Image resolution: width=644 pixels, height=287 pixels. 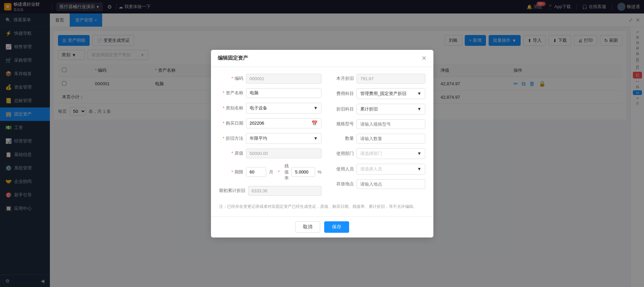 What do you see at coordinates (419, 109) in the screenshot?
I see `depreciation-subject-arrow-icon: ▼` at bounding box center [419, 109].